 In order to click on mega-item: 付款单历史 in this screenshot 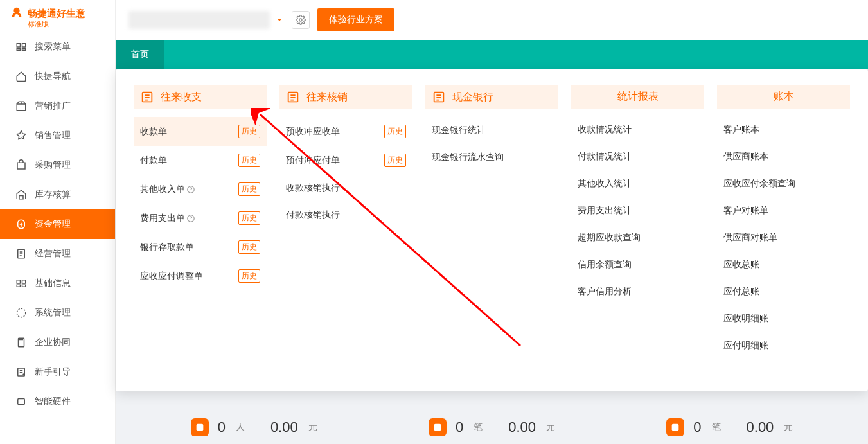, I will do `click(200, 161)`.